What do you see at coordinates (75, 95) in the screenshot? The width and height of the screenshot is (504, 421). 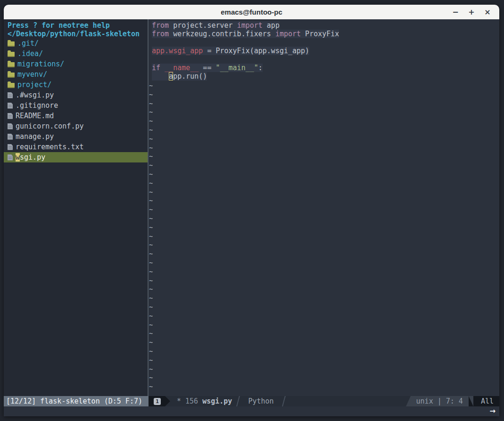 I see `tree-item-file: .#wsgi.py` at bounding box center [75, 95].